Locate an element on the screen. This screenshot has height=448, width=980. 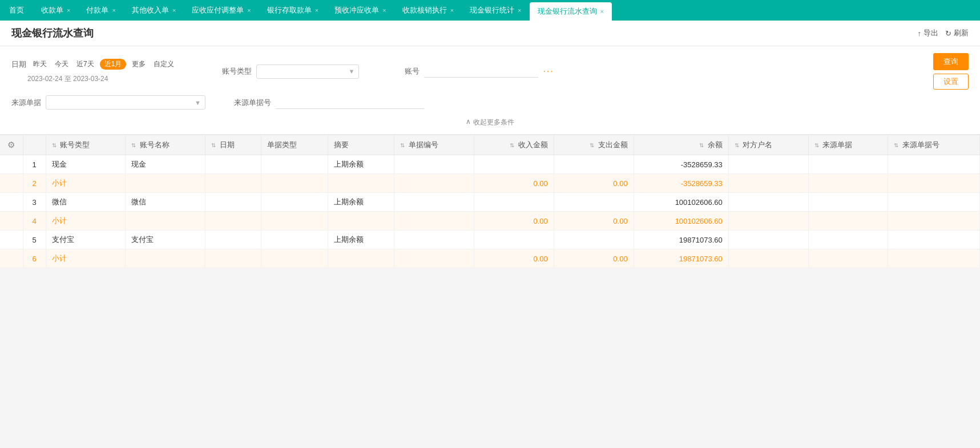
nav-tab-6-close: × is located at coordinates (452, 10).